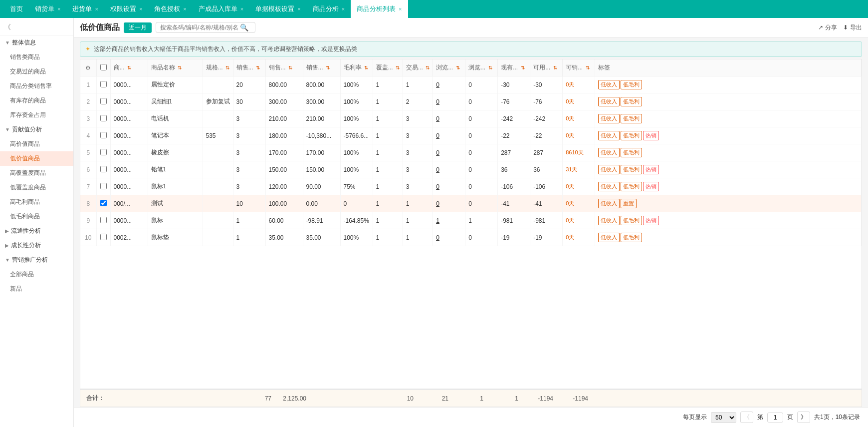 The height and width of the screenshot is (427, 868). Describe the element at coordinates (547, 187) in the screenshot. I see `available-stock: -106` at that location.